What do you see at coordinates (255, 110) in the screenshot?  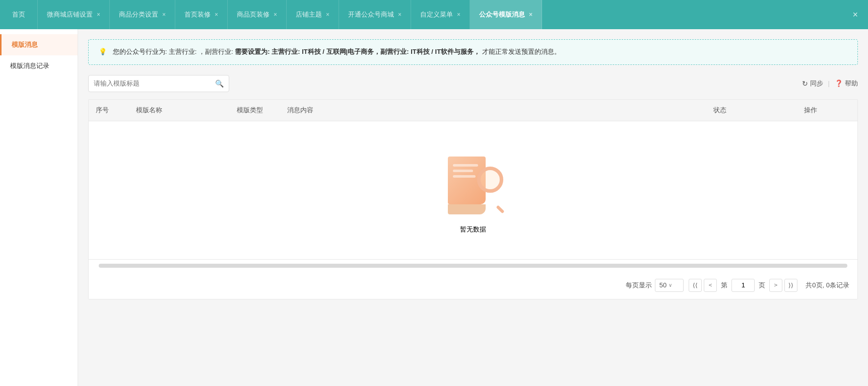 I see `th-type: 模版类型` at bounding box center [255, 110].